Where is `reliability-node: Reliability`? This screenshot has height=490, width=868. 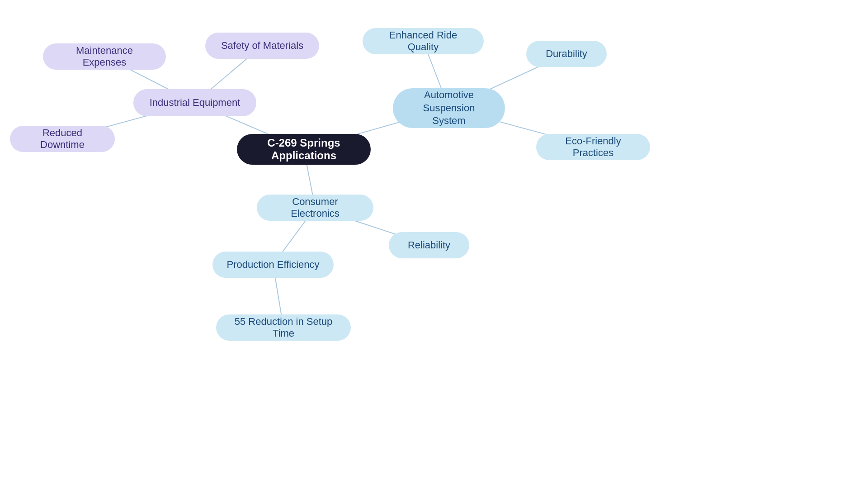 reliability-node: Reliability is located at coordinates (429, 245).